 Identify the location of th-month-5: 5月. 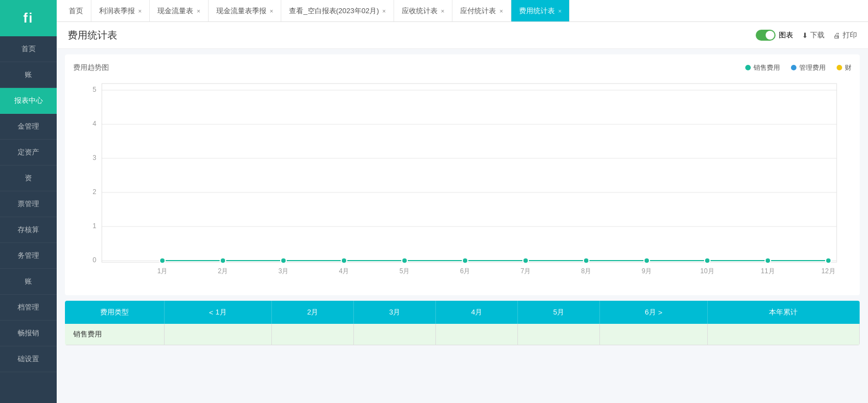
(559, 312).